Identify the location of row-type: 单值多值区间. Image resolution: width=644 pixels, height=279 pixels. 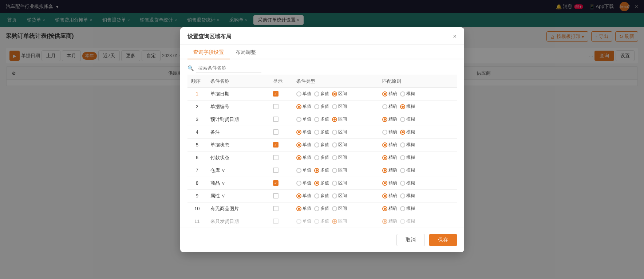
(336, 170).